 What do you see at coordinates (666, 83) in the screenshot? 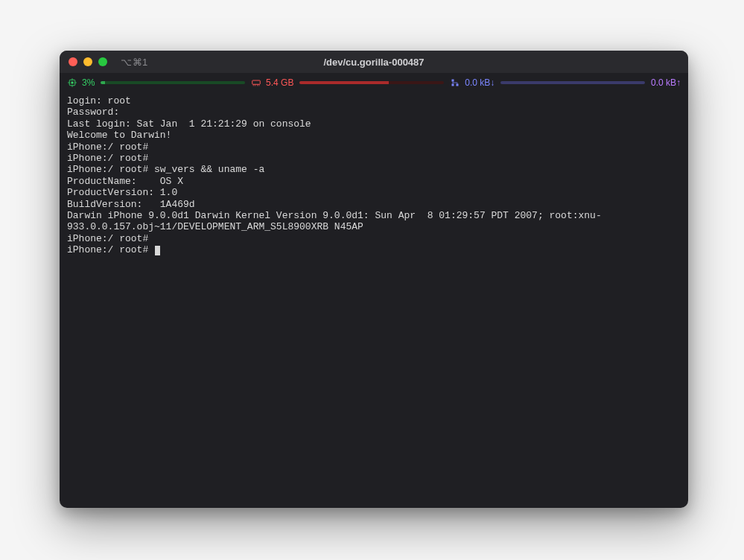
I see `net-up-value: 0.0 kB↑` at bounding box center [666, 83].